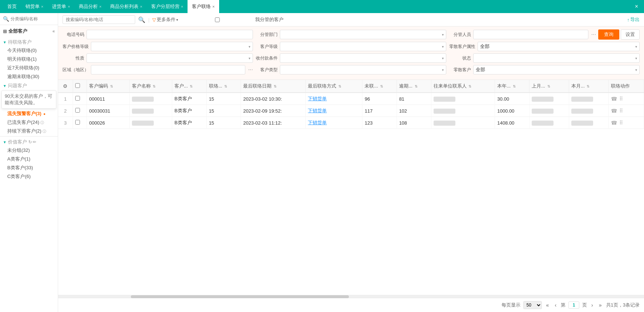  Describe the element at coordinates (636, 46) in the screenshot. I see `chevron-down-icon-retail: ▾` at that location.